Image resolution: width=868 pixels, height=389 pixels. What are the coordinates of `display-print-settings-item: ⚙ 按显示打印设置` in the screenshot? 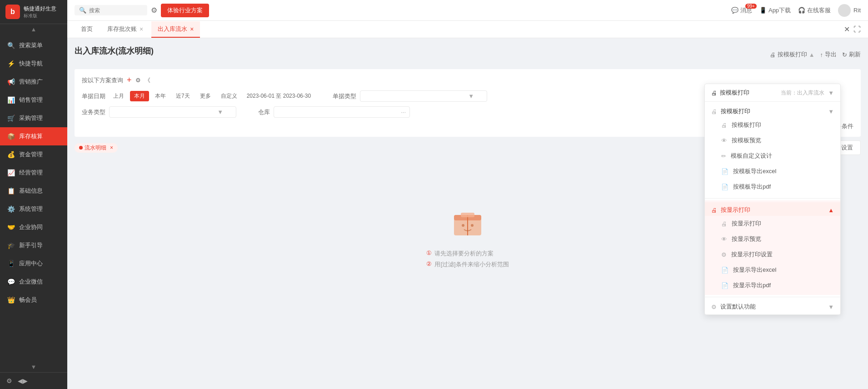 It's located at (773, 254).